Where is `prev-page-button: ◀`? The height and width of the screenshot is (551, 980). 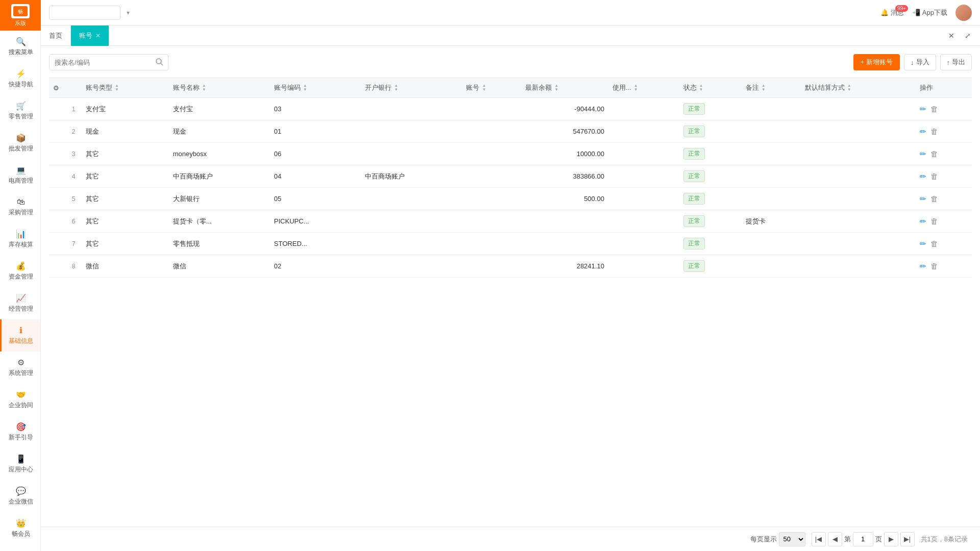
prev-page-button: ◀ is located at coordinates (835, 539).